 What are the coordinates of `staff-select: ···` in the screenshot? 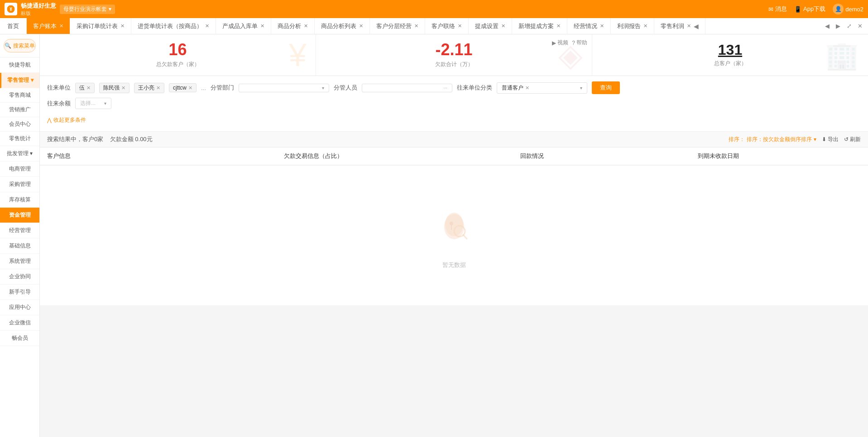 It's located at (407, 88).